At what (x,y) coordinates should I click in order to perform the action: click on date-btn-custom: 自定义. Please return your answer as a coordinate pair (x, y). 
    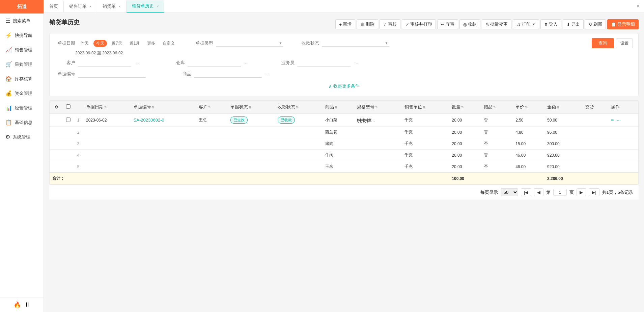
    Looking at the image, I should click on (169, 43).